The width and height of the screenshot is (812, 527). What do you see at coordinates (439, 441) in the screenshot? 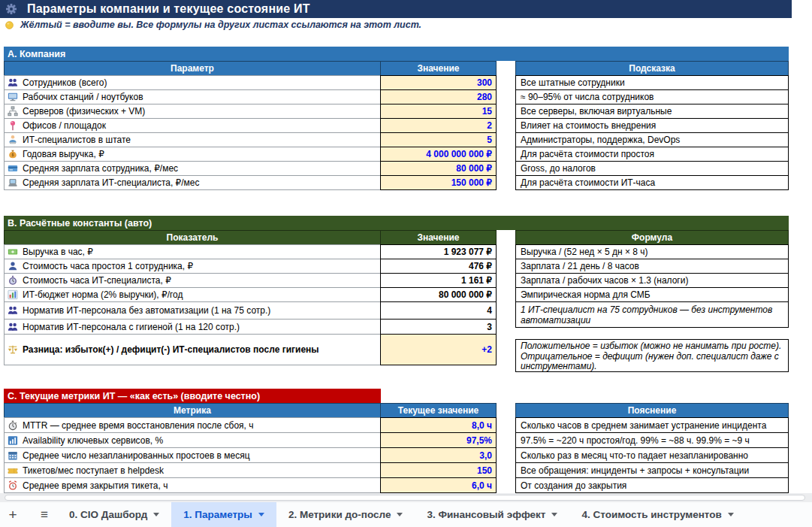
I see `value-cell: 97,5%` at bounding box center [439, 441].